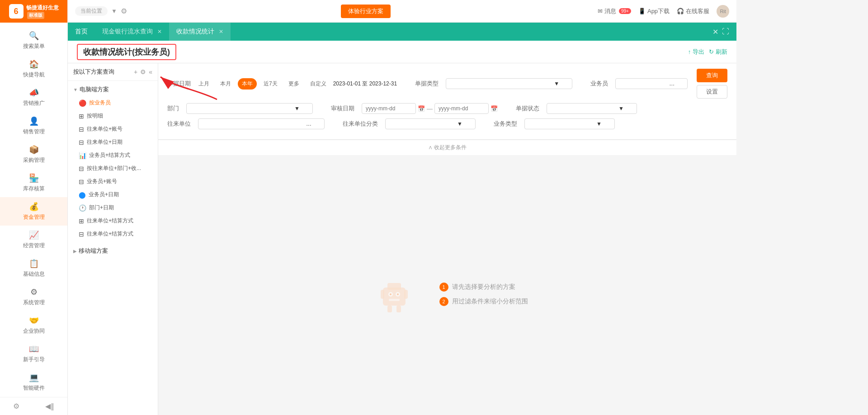 This screenshot has width=868, height=415. What do you see at coordinates (484, 302) in the screenshot?
I see `hint-item-2: 2 用过滤条件来缩小分析范围` at bounding box center [484, 302].